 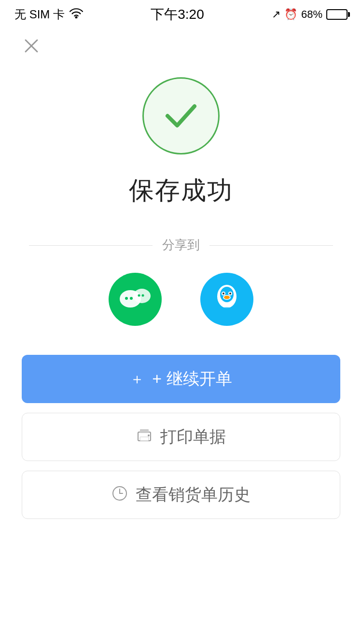 What do you see at coordinates (181, 14) in the screenshot?
I see `status-bar: 无 SIM 卡 下午3:20 ↗ ⏰ 68%` at bounding box center [181, 14].